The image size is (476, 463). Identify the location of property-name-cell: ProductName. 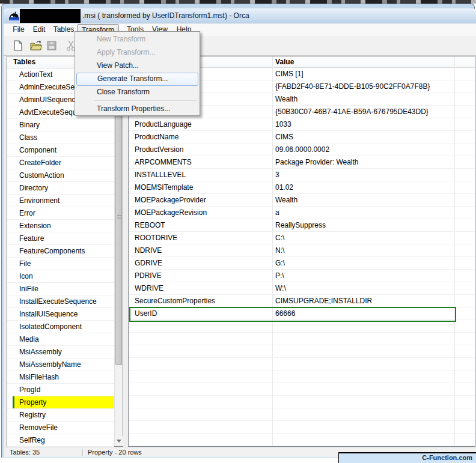
(202, 137).